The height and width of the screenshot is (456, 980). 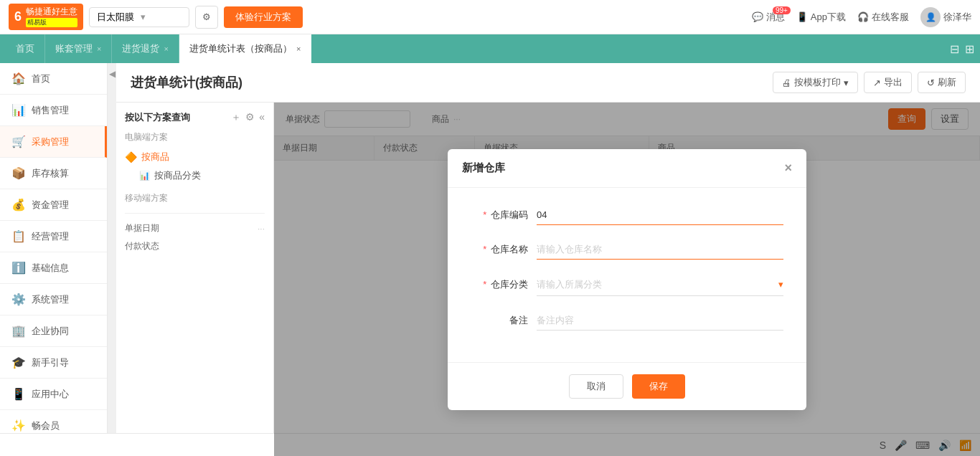 I want to click on sidebar-item-finance: 💰 资金管理, so click(x=53, y=205).